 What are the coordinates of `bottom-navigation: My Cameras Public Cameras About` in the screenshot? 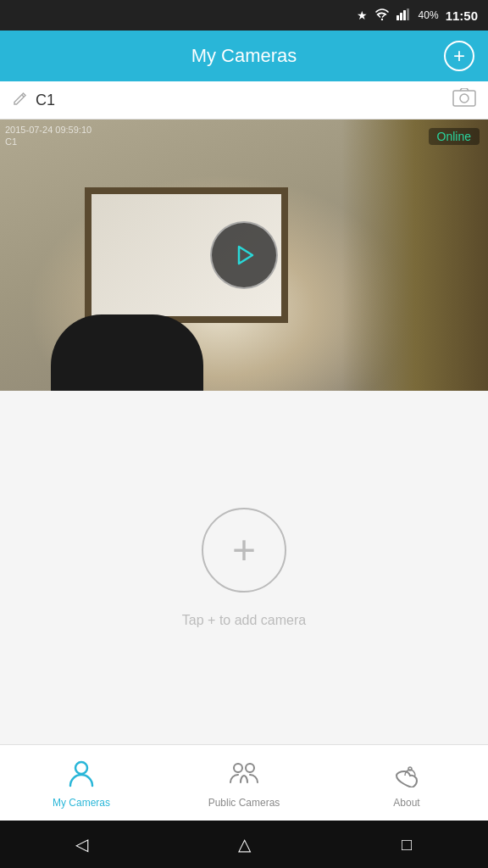 It's located at (244, 782).